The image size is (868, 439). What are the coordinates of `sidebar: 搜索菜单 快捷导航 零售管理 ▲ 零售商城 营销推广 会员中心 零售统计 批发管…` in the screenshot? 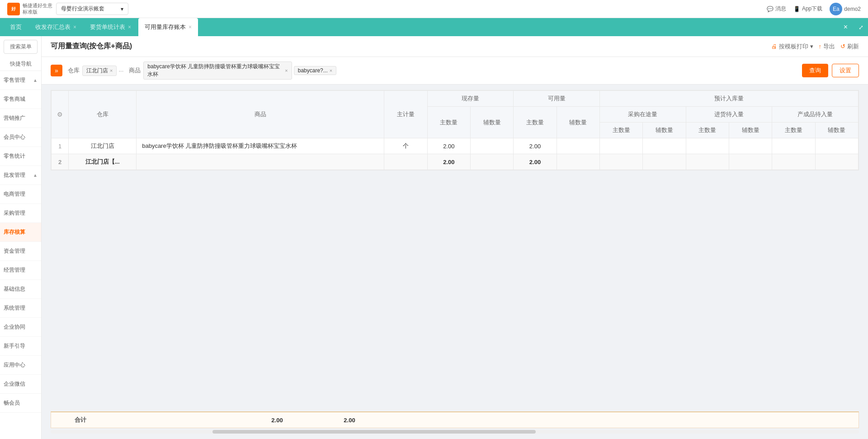 It's located at (21, 238).